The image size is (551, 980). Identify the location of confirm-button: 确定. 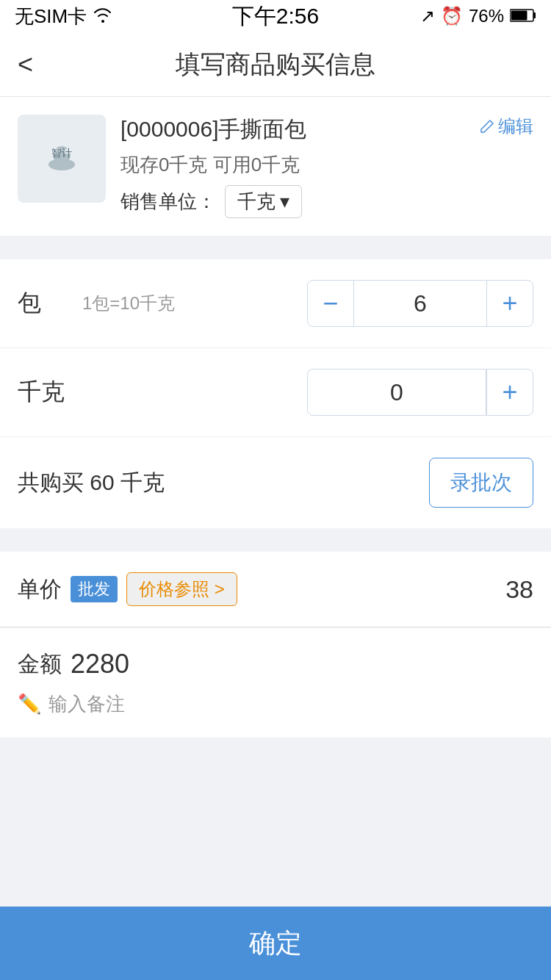
(276, 943).